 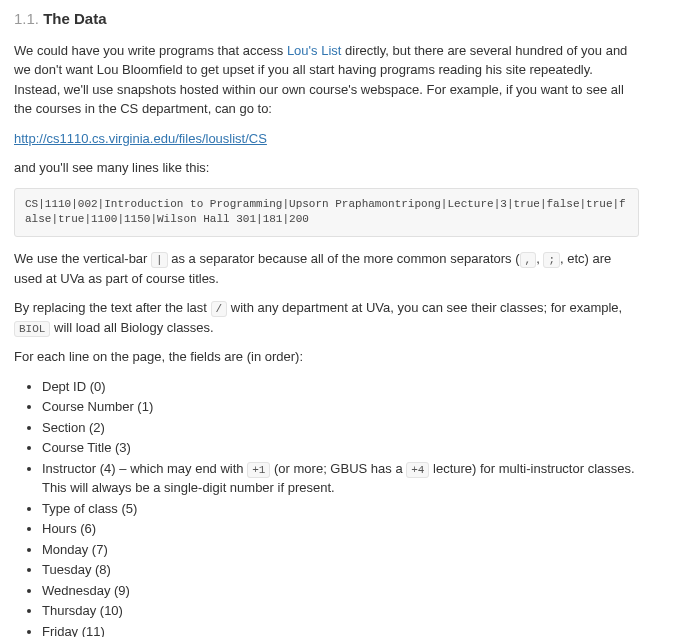 I want to click on separator-paragraph: We use the vertical-bar | as a separator…, so click(x=326, y=268).